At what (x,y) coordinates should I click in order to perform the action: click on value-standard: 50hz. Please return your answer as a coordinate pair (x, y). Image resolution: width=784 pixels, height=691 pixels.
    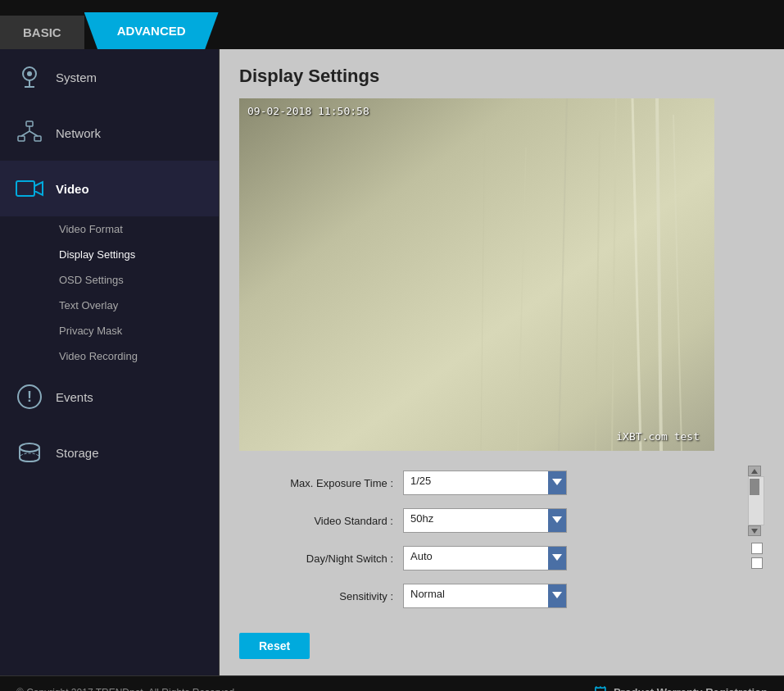
    Looking at the image, I should click on (476, 521).